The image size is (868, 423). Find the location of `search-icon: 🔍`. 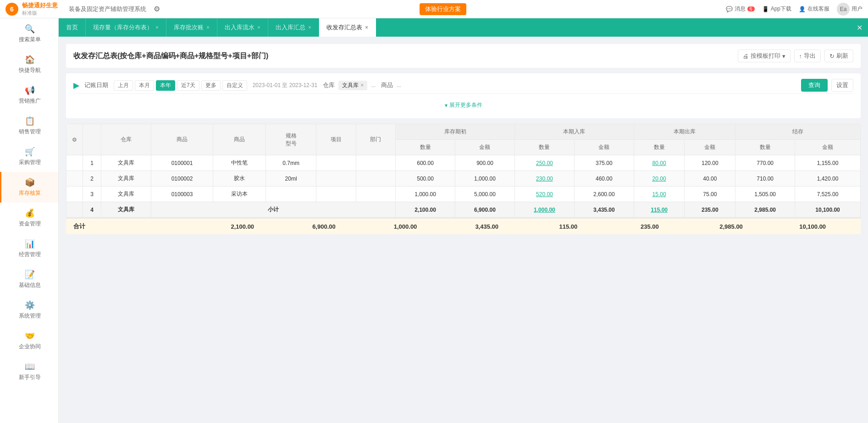

search-icon: 🔍 is located at coordinates (30, 29).